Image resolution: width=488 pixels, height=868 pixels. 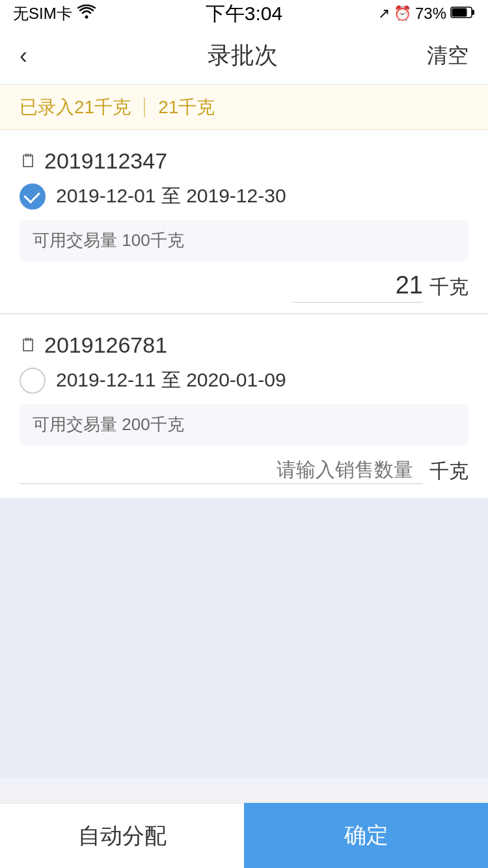 I want to click on doc-icon-2: 🗒, so click(x=29, y=345).